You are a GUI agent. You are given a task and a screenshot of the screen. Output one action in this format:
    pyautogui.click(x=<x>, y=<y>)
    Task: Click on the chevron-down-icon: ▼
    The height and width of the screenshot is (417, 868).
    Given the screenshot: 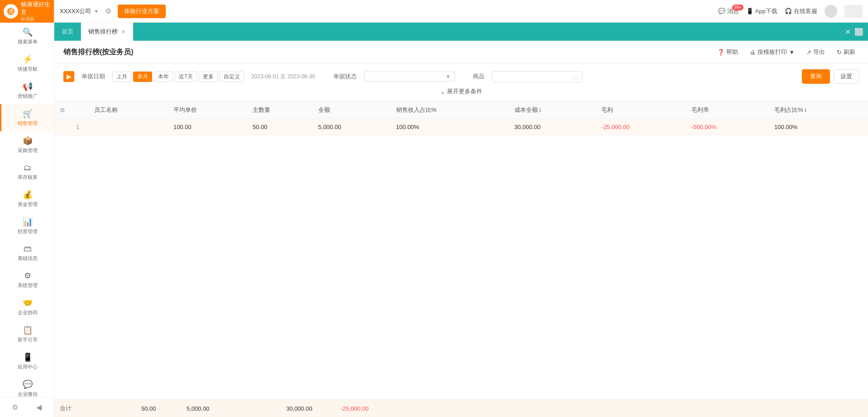 What is the action you would take?
    pyautogui.click(x=791, y=53)
    